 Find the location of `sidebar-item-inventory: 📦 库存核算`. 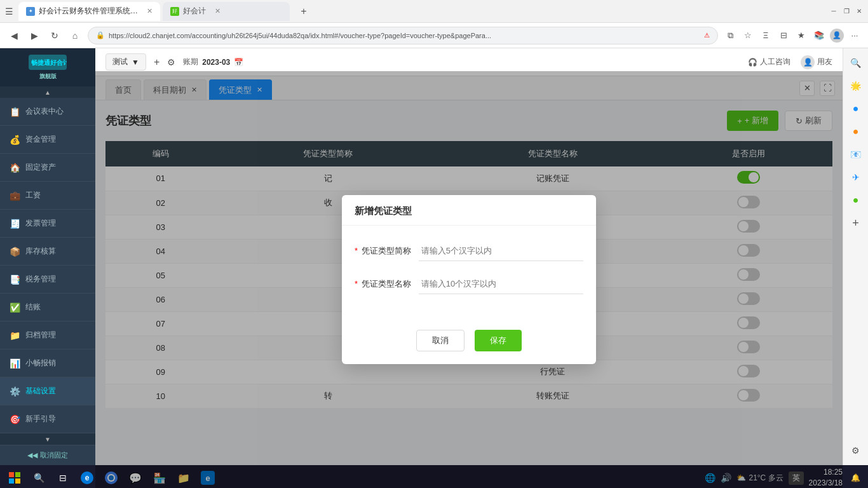

sidebar-item-inventory: 📦 库存核算 is located at coordinates (48, 252).